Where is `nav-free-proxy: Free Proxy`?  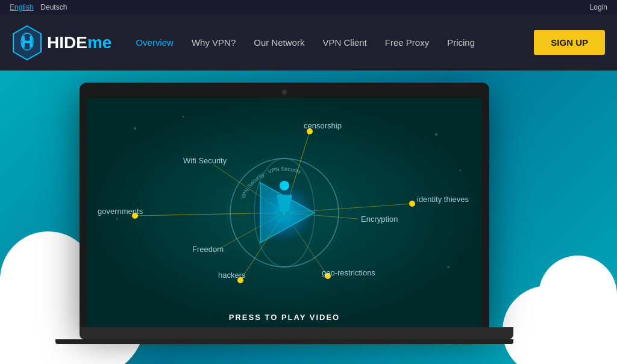 nav-free-proxy: Free Proxy is located at coordinates (407, 42).